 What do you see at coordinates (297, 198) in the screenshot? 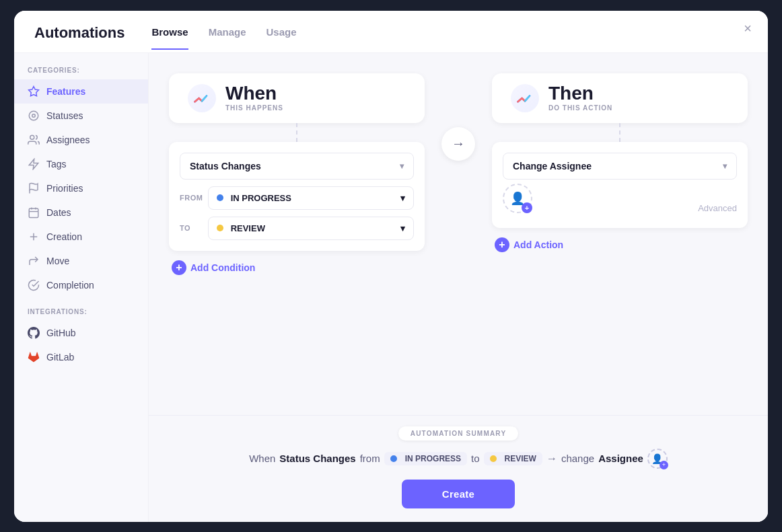
I see `from-filter-row: FROM IN PROGRESS ▾` at bounding box center [297, 198].